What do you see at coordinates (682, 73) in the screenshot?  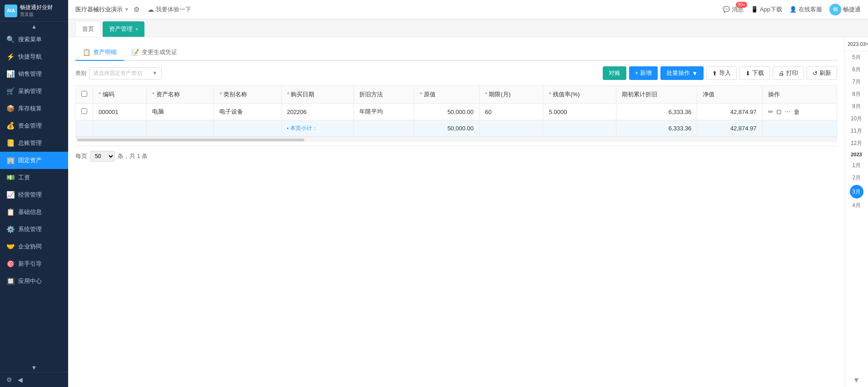 I see `batch-ops-button: 批量操作 ▼` at bounding box center [682, 73].